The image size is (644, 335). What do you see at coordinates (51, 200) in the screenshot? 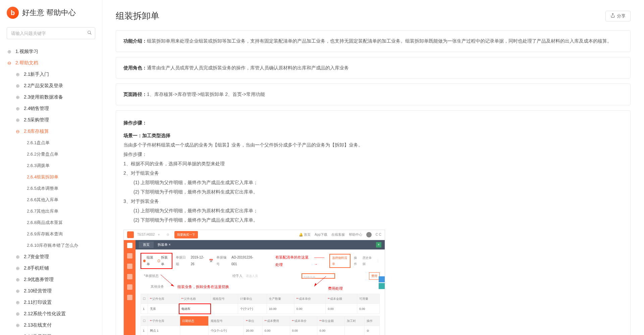
I see `nav-2-6-6: 2.6.6其他入库单` at bounding box center [51, 200].